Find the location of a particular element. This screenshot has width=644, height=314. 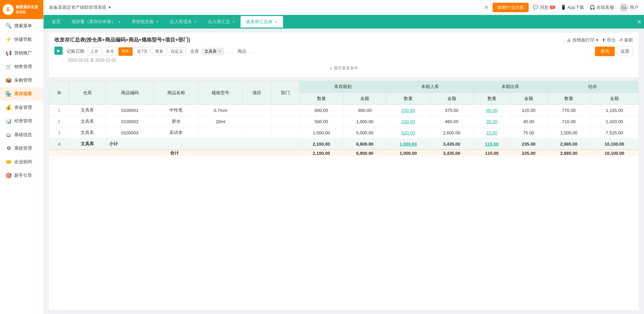

tab-stock-distribution: 现存量（库存分布表） ✕ is located at coordinates (96, 22).